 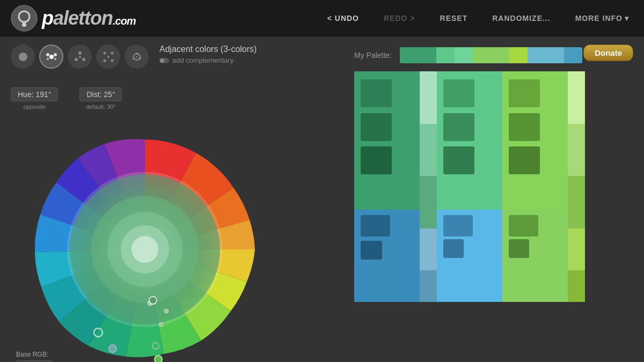 What do you see at coordinates (576, 202) in the screenshot?
I see `side-swatch-2c` at bounding box center [576, 202].